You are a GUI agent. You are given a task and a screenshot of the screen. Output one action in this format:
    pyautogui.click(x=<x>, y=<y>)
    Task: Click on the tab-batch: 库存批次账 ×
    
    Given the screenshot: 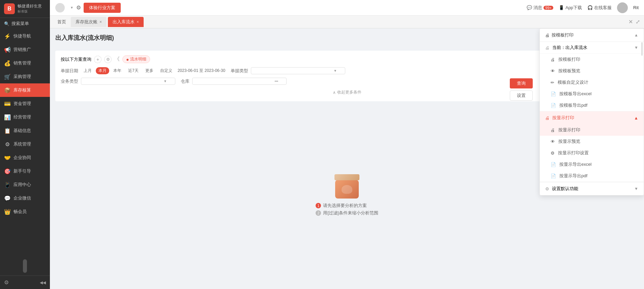 What is the action you would take?
    pyautogui.click(x=89, y=22)
    